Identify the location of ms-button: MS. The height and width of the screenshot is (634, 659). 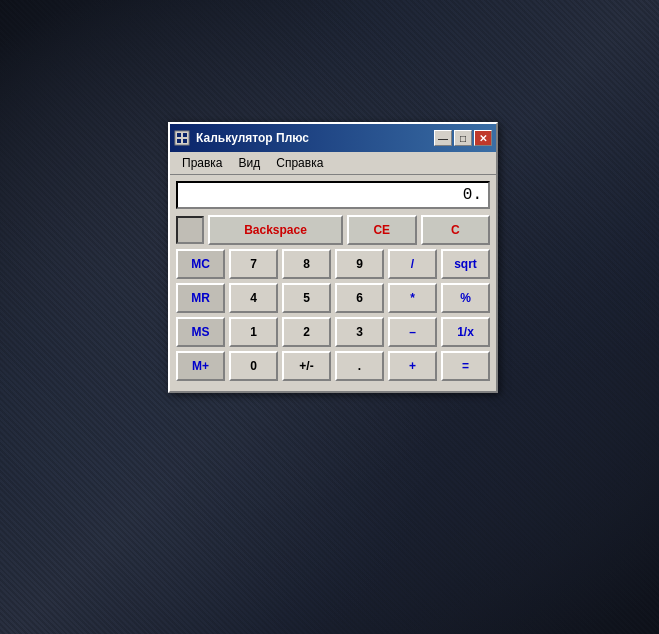
(200, 332).